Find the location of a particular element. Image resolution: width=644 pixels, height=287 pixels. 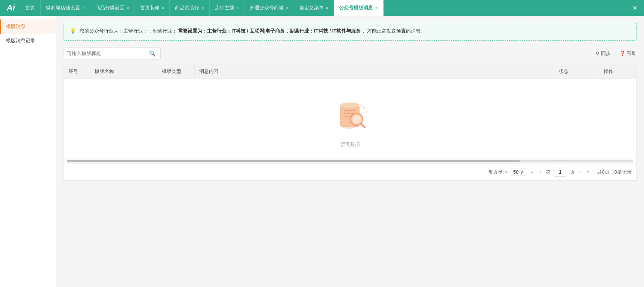

page-size-chevron-icon: ∨ is located at coordinates (522, 172).